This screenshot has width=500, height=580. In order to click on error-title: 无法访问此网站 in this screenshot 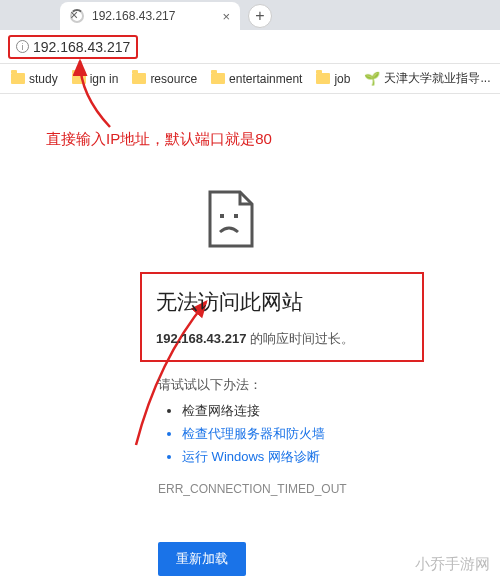, I will do `click(282, 302)`.